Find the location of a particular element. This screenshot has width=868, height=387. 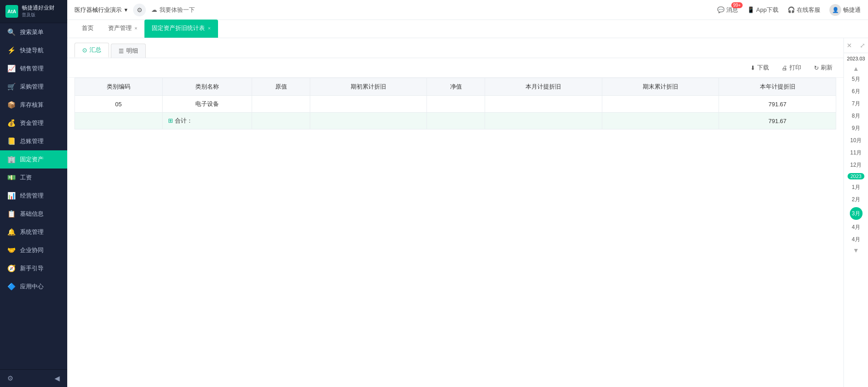

settings-icon: ⚙ is located at coordinates (10, 378).